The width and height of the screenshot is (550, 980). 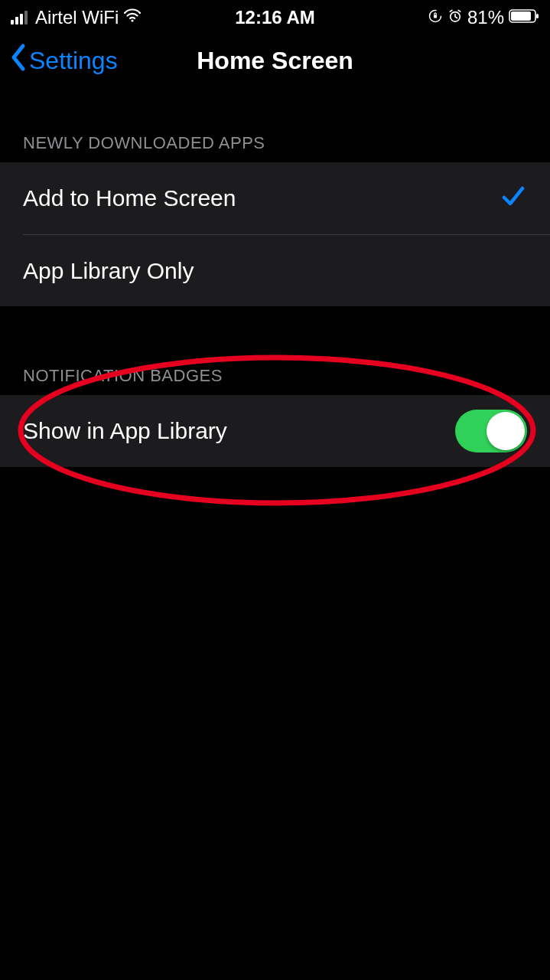 I want to click on section-header-notification-badges: NOTIFICATION BADGES, so click(x=275, y=351).